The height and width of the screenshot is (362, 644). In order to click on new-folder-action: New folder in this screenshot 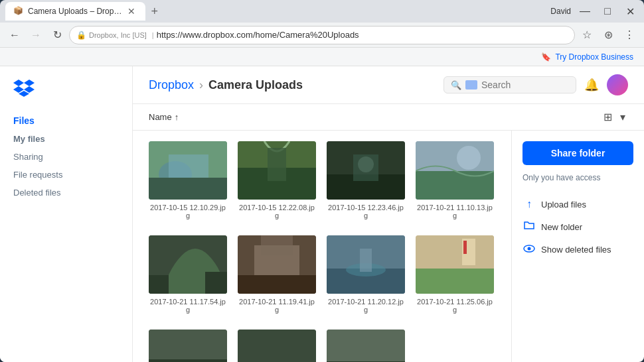, I will do `click(578, 227)`.